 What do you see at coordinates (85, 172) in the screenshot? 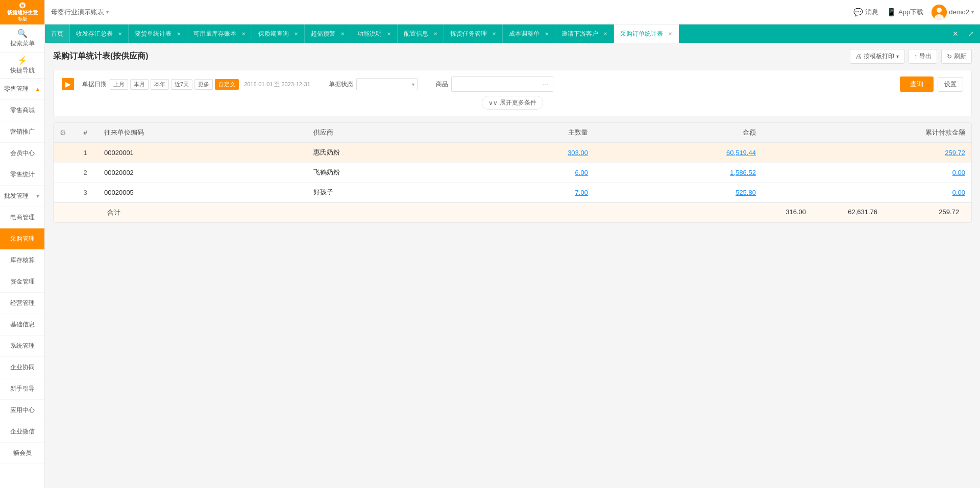
I see `row-num: 2` at bounding box center [85, 172].